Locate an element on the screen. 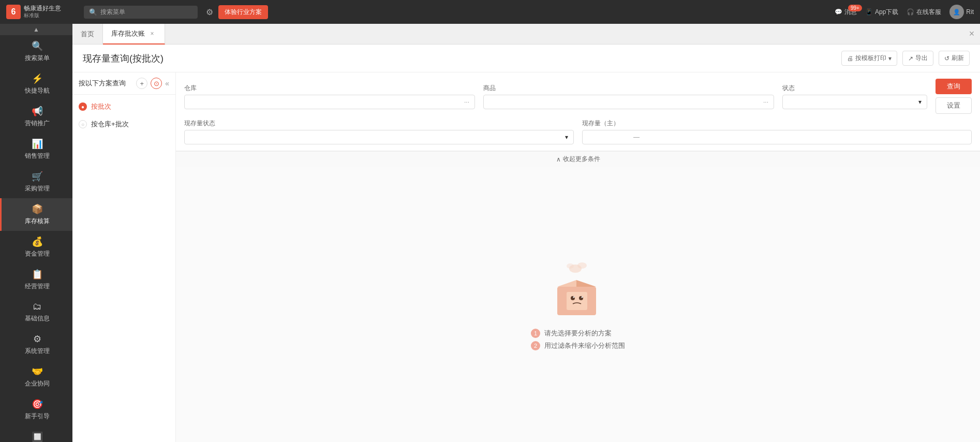 The image size is (980, 442). empty-svg is located at coordinates (578, 289).